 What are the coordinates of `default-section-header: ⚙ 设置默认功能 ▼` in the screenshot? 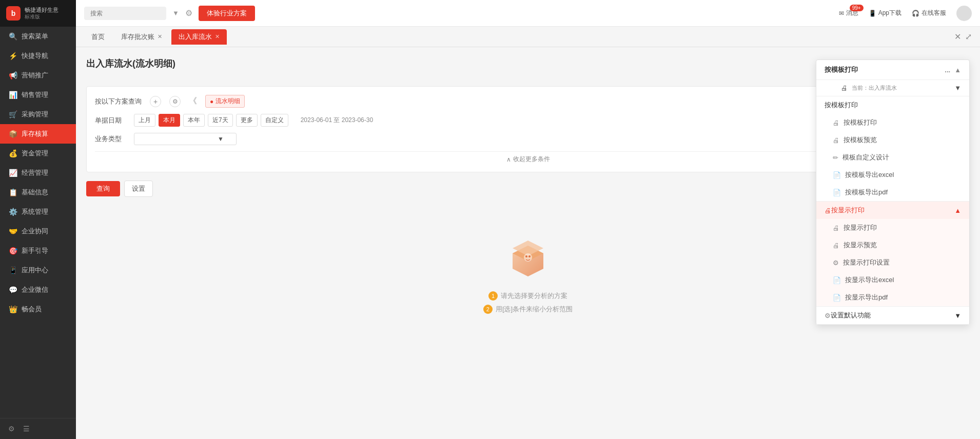 It's located at (893, 315).